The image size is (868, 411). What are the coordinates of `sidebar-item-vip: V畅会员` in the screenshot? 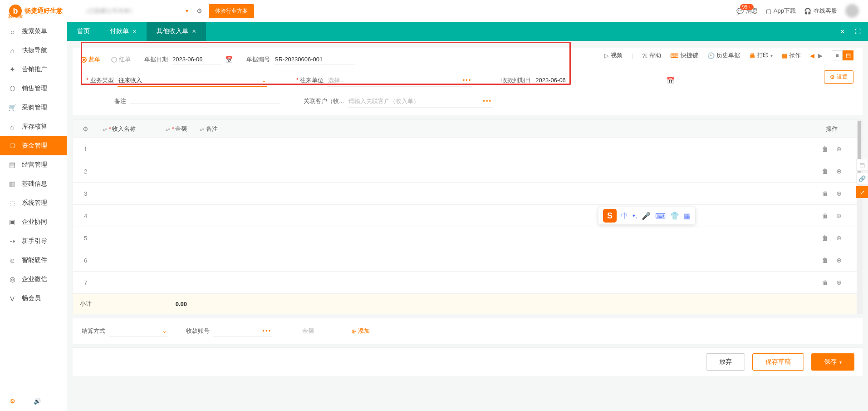 It's located at (34, 298).